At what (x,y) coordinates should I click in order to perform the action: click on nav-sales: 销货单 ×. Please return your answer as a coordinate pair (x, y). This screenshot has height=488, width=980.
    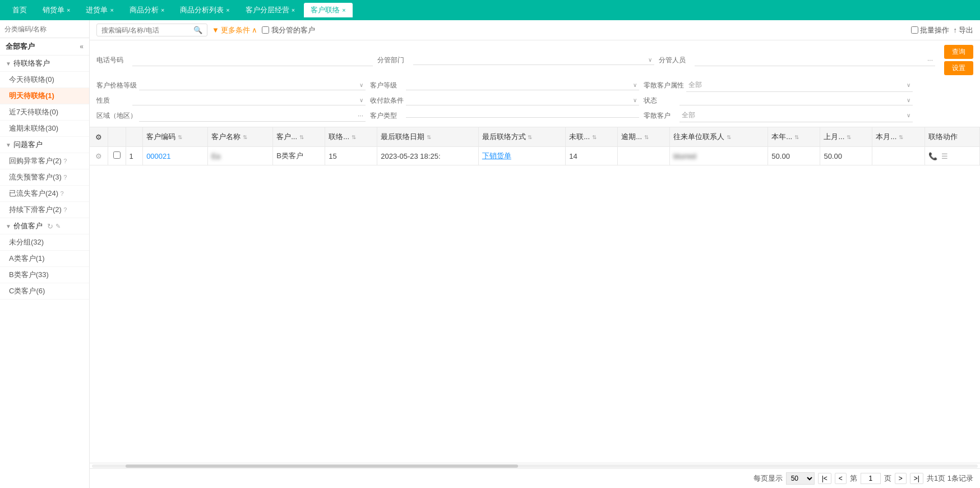
    Looking at the image, I should click on (56, 10).